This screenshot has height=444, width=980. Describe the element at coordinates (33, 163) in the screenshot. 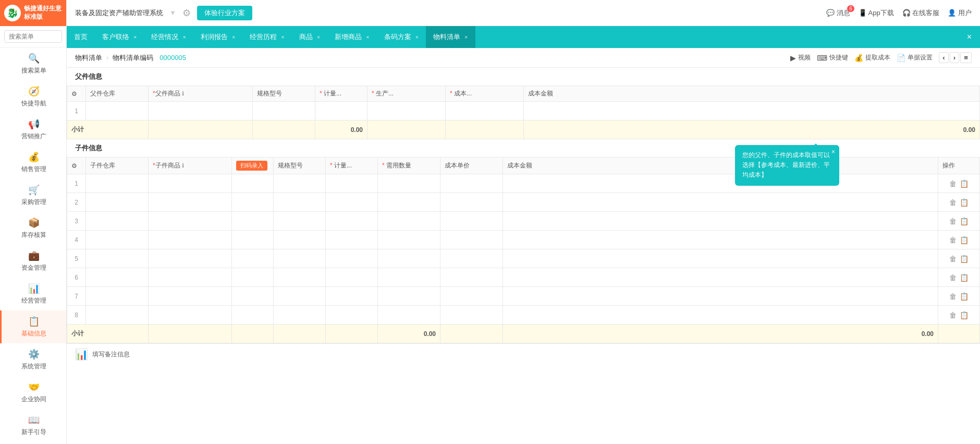

I see `sidebar-item-sales: 💰 销售管理` at that location.